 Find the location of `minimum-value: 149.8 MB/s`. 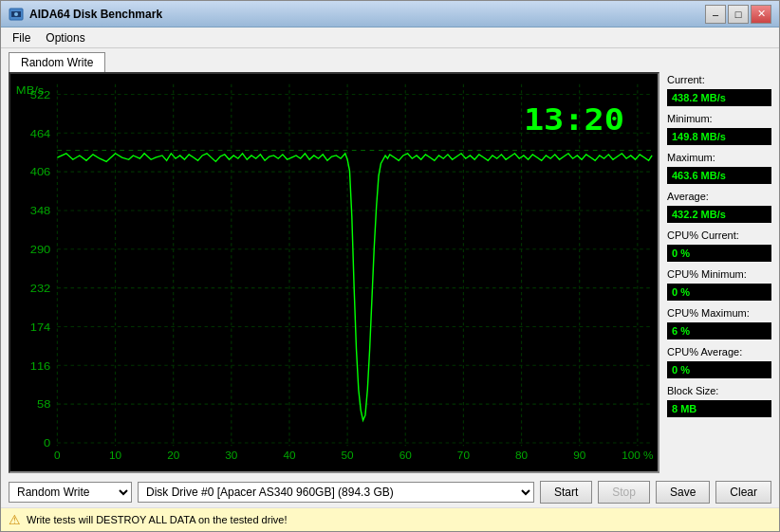

minimum-value: 149.8 MB/s is located at coordinates (719, 137).